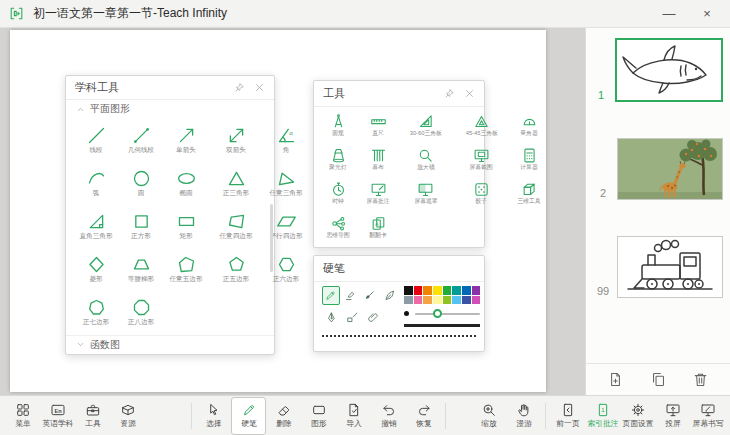 The height and width of the screenshot is (435, 730). Describe the element at coordinates (286, 270) in the screenshot. I see `shape-item: 正六边形` at that location.